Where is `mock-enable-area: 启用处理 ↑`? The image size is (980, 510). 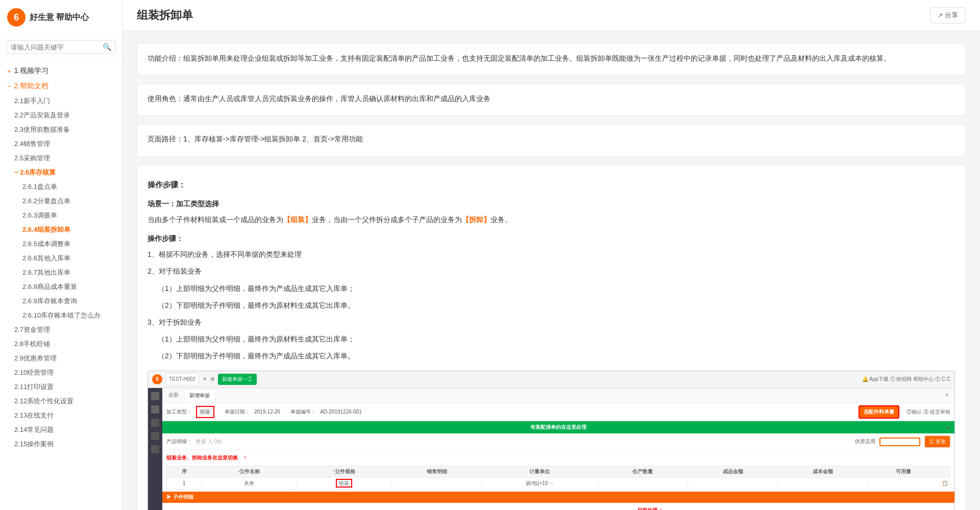 mock-enable-area: 启用处理 ↑ is located at coordinates (558, 506).